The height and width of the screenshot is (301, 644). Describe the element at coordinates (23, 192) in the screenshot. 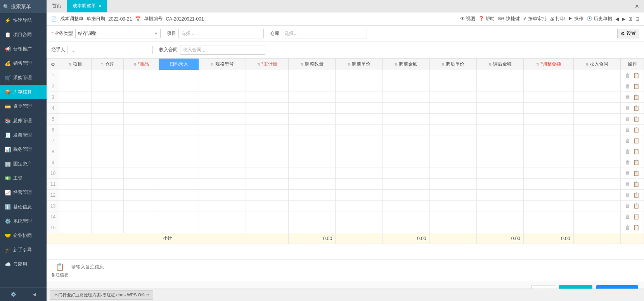

I see `sidebar-item-operations: 📈经营管理` at that location.